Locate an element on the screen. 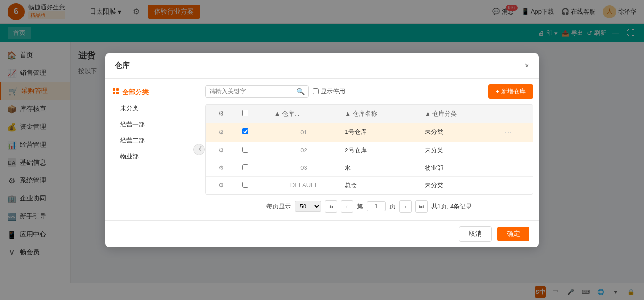 The image size is (644, 300). th-category: ▲ 仓库分类 is located at coordinates (459, 114).